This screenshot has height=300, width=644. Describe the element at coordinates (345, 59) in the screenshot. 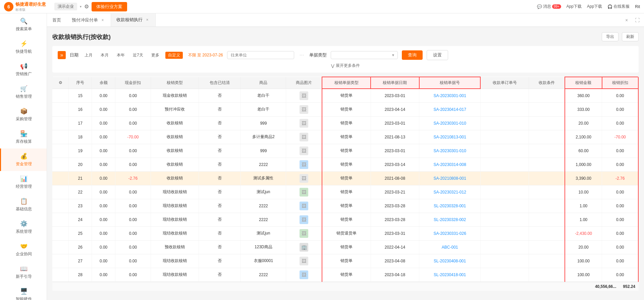

I see `filter-area: » 日期 上月 本月 本年 近7天 更多 自定义 不限 至 2023-07-26…` at that location.